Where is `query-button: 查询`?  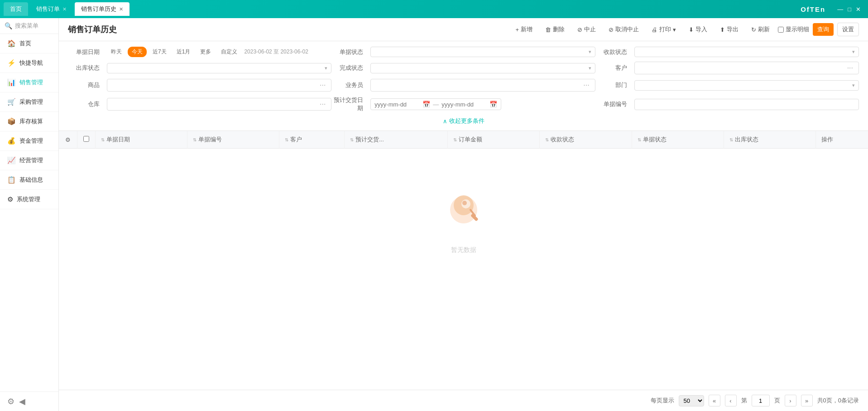 query-button: 查询 is located at coordinates (823, 29).